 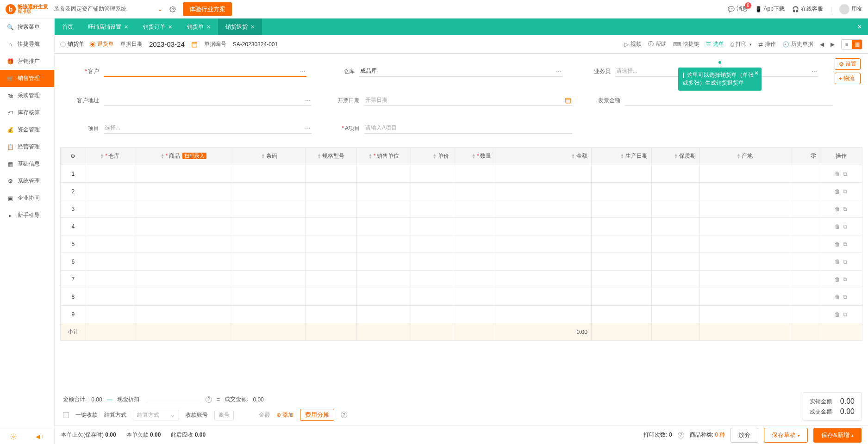 I want to click on tab: 销货单✕, so click(x=199, y=27).